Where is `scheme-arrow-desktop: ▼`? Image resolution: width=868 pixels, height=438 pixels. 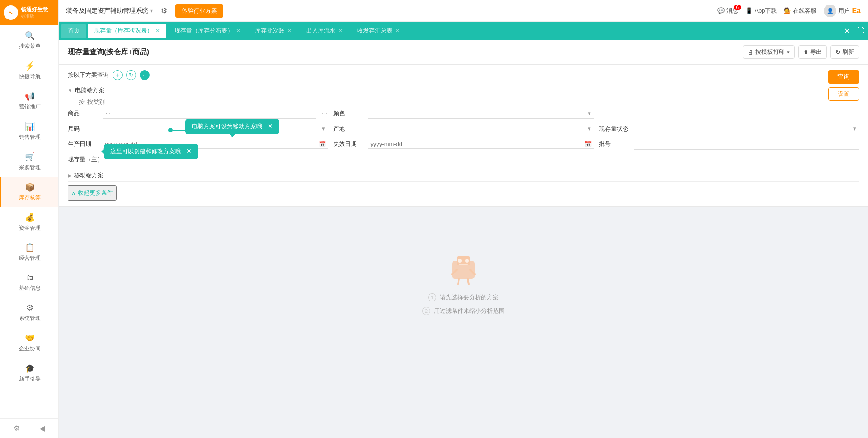 scheme-arrow-desktop: ▼ is located at coordinates (70, 90).